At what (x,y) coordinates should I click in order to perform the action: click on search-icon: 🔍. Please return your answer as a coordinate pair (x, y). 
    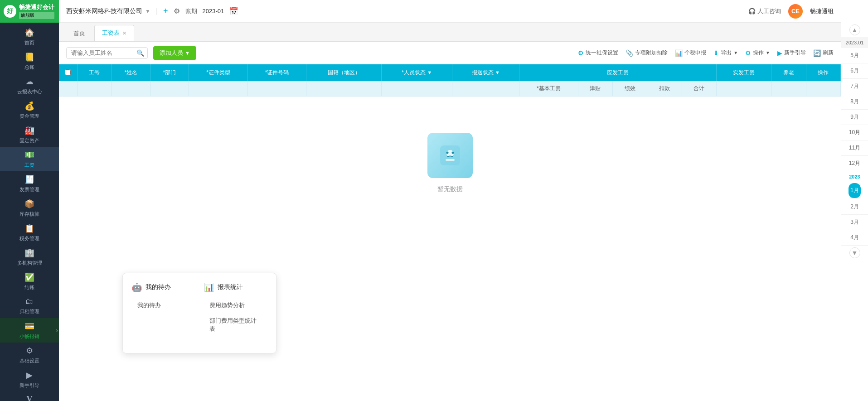
    Looking at the image, I should click on (141, 53).